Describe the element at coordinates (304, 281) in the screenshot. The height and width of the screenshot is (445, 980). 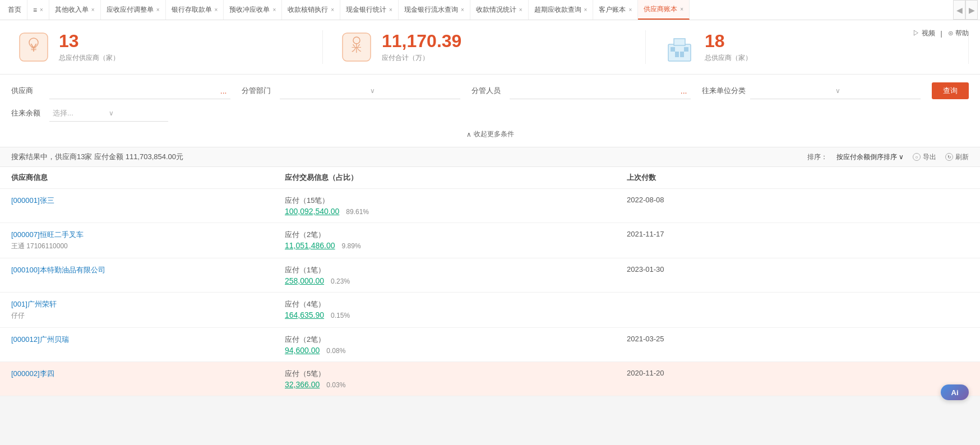
I see `trans-amount-2: 258,000.00` at that location.